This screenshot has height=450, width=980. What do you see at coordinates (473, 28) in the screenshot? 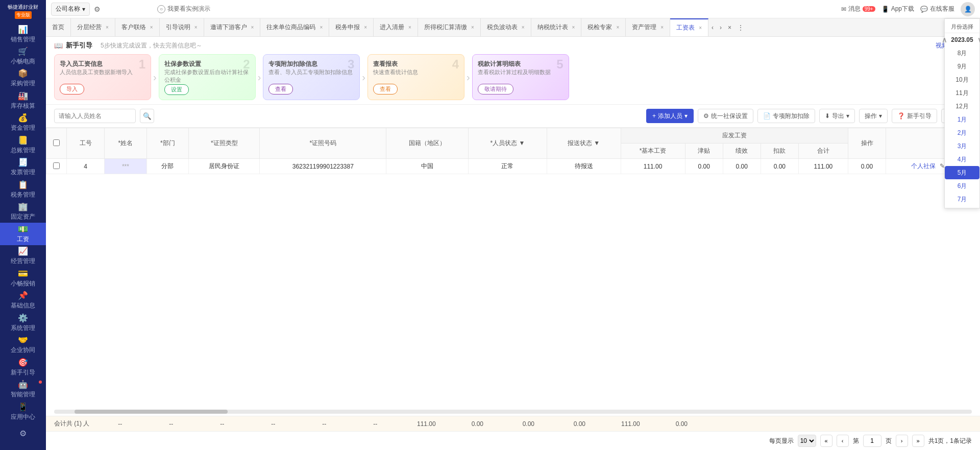
I see `close-tab-income-icon: ×` at bounding box center [473, 28].